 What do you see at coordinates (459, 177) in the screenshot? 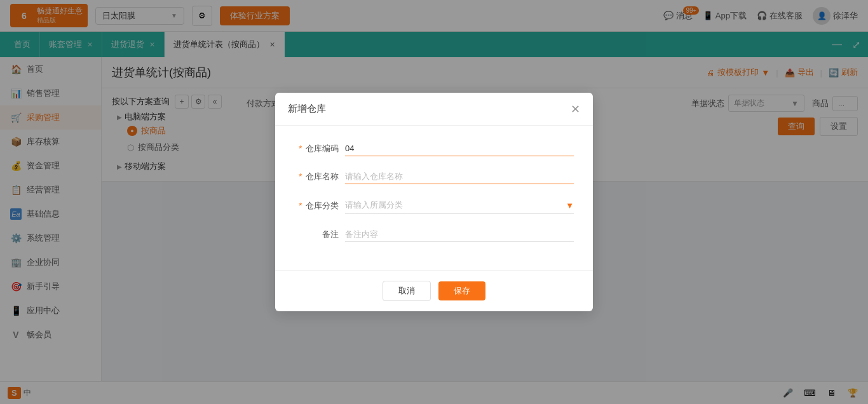
I see `warehouse-name-input` at bounding box center [459, 177].